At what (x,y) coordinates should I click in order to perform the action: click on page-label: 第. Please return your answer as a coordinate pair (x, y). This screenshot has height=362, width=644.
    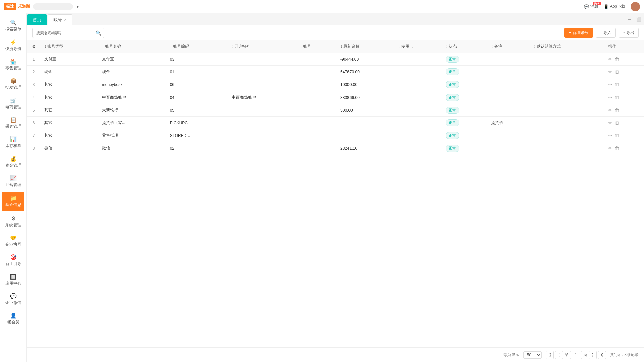
    Looking at the image, I should click on (567, 355).